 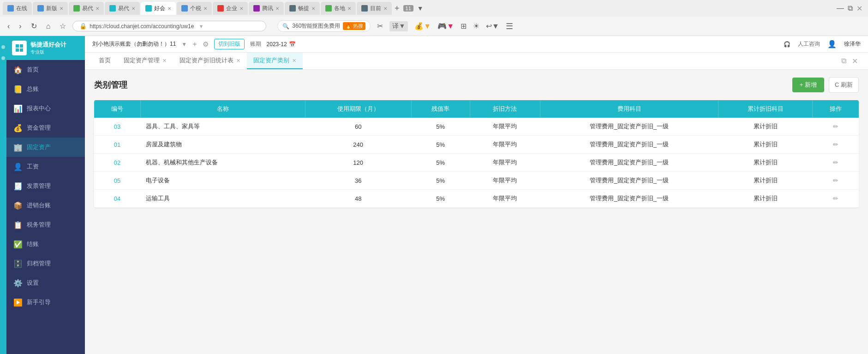 What do you see at coordinates (210, 61) in the screenshot?
I see `breadcrumb-tab-depreciation: 固定资产折旧统计表 ✕` at bounding box center [210, 61].